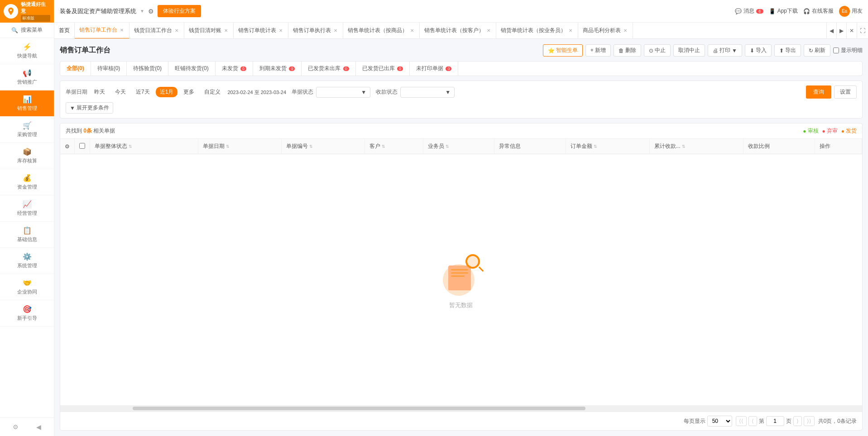  I want to click on expand-filter-btn: ▼ 展开更多条件, so click(90, 108).